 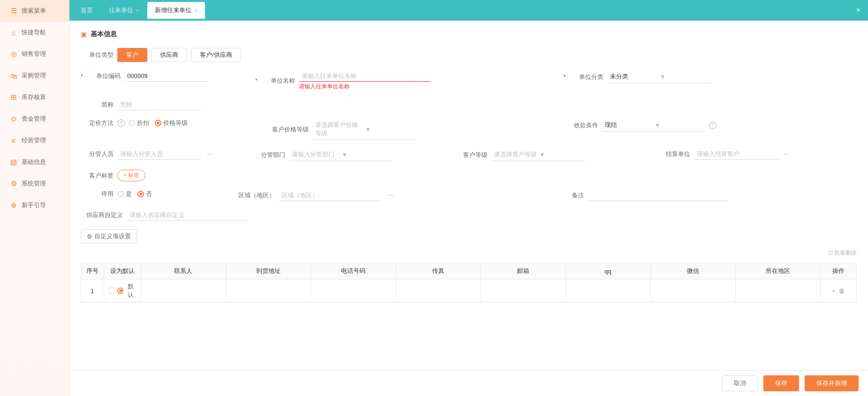 What do you see at coordinates (394, 81) in the screenshot?
I see `unit-name-col: * 单位名称 请输入往来单位名称` at bounding box center [394, 81].